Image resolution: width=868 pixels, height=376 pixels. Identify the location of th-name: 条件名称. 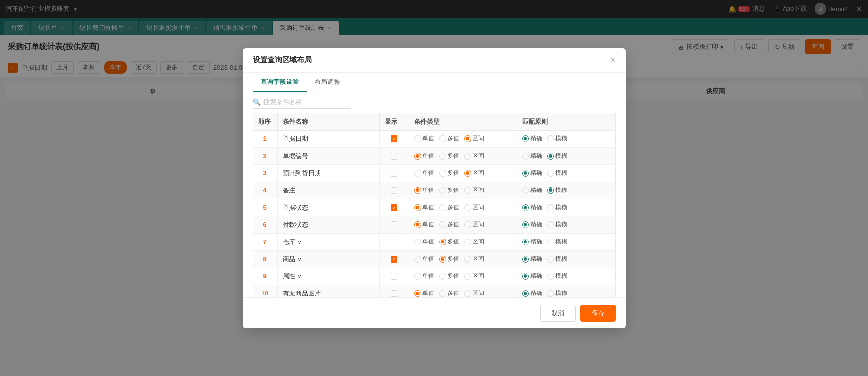
(329, 122).